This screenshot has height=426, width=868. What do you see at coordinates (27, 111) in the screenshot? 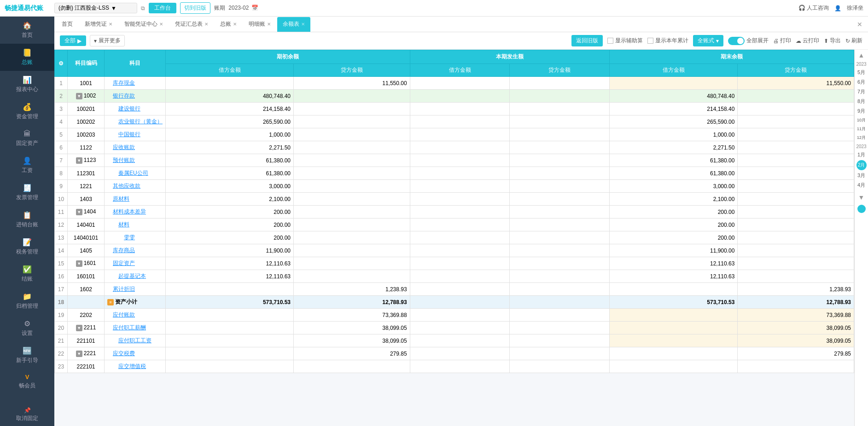
I see `sidebar-item-capital: 💰 资金管理` at bounding box center [27, 111].